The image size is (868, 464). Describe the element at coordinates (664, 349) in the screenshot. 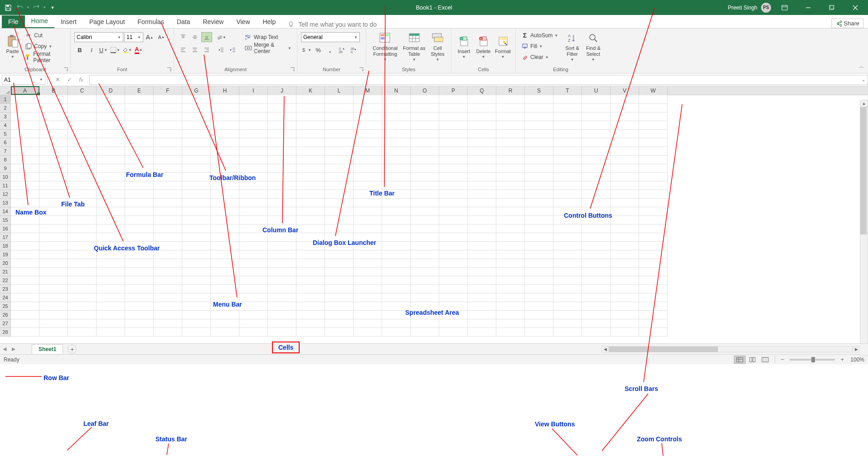

I see `hscroll-thumb` at that location.